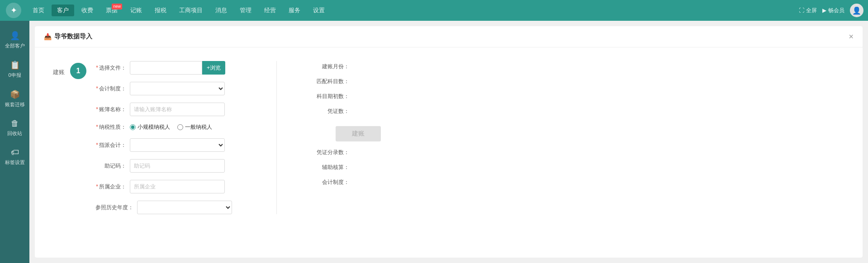  What do you see at coordinates (87, 10) in the screenshot?
I see `nav-fees: 收费` at bounding box center [87, 10].